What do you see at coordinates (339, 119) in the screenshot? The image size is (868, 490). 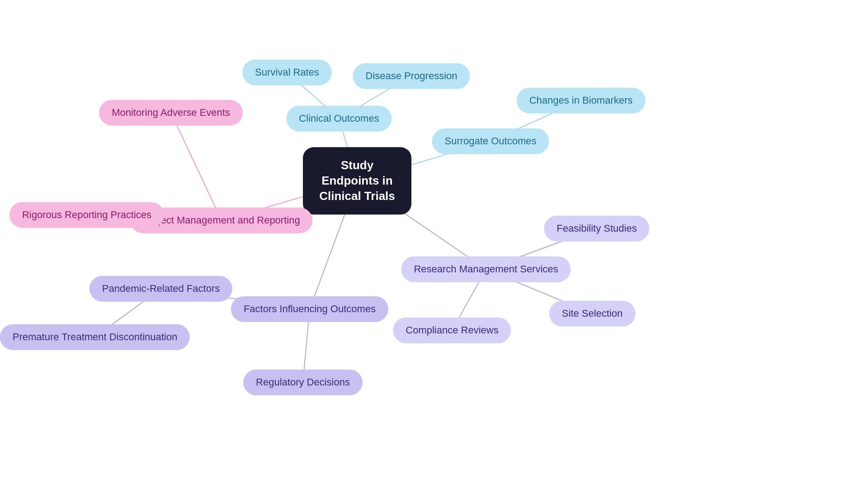 I see `node-clinical_outcomes: Clinical Outcomes` at bounding box center [339, 119].